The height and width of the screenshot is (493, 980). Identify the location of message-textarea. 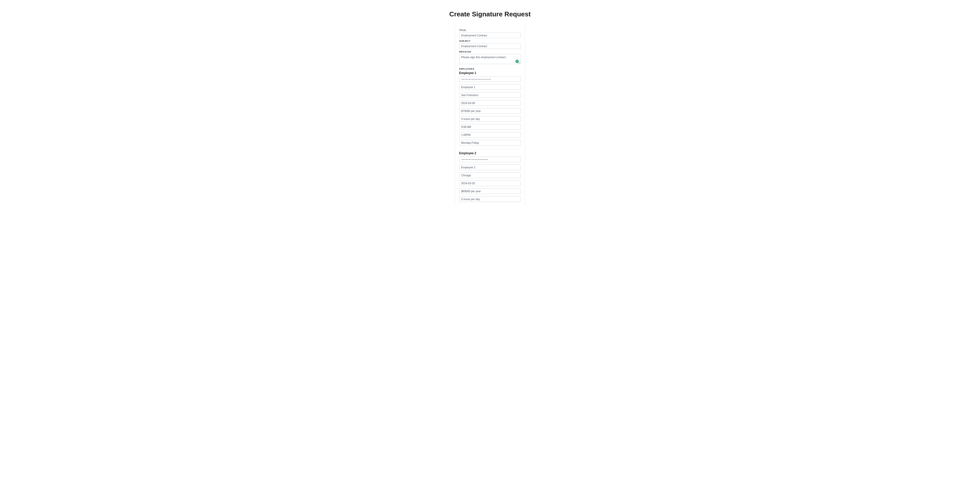
(490, 59).